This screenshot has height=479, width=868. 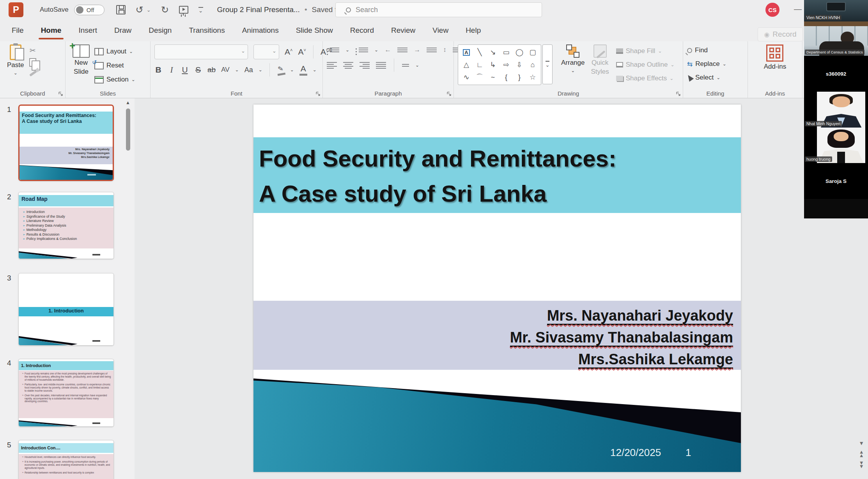 I want to click on curve-shape-icon: ~, so click(x=493, y=77).